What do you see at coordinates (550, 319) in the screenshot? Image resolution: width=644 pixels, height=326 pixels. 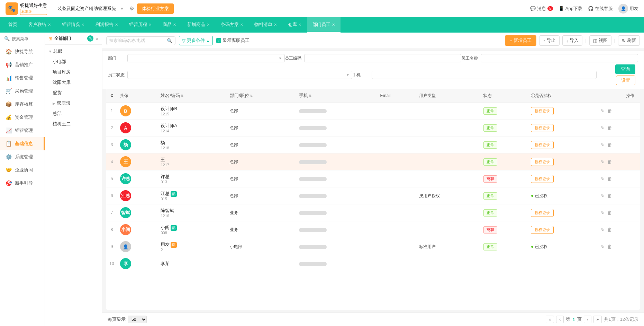 I see `first-page-button: «` at bounding box center [550, 319].